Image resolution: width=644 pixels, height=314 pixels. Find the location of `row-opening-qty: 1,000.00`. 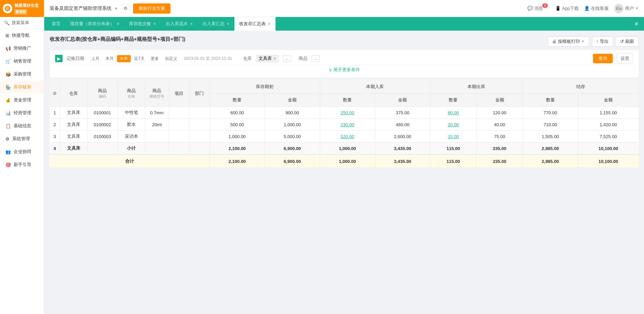

row-opening-qty: 1,000.00 is located at coordinates (237, 137).